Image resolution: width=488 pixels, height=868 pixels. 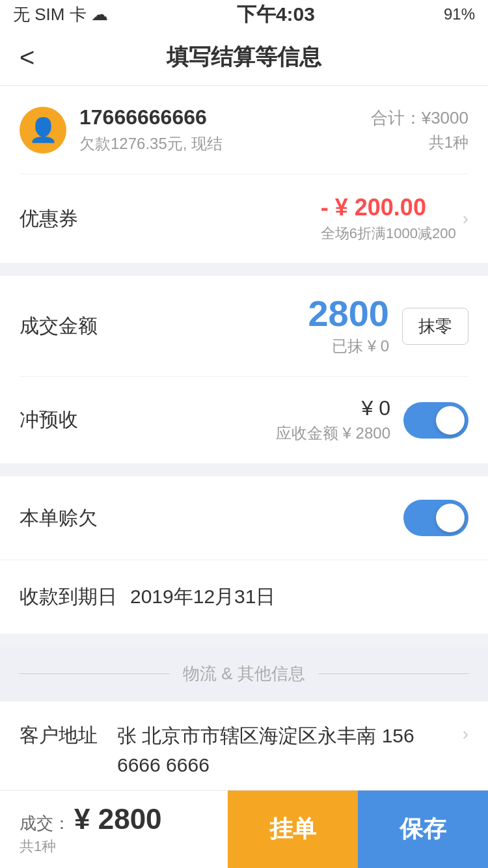 What do you see at coordinates (466, 219) in the screenshot?
I see `coupon-chevron-icon: ›` at bounding box center [466, 219].